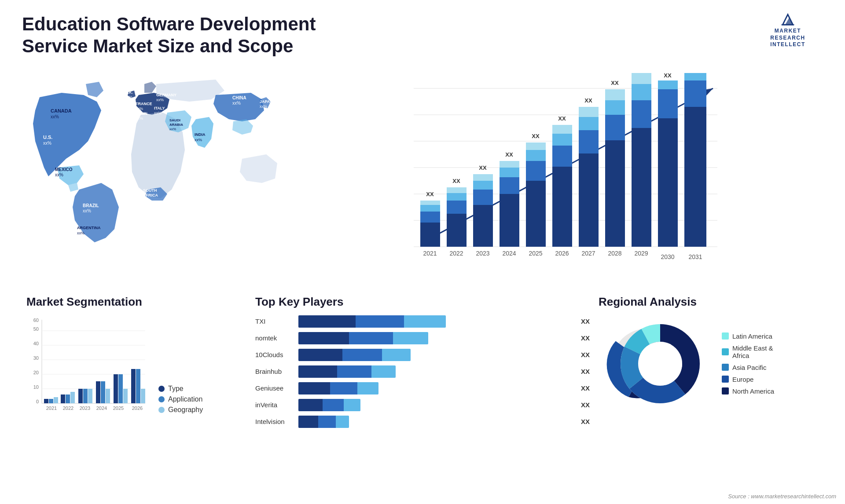 The width and height of the screenshot is (845, 504). Describe the element at coordinates (36, 373) in the screenshot. I see `svg-text: 20` at that location.